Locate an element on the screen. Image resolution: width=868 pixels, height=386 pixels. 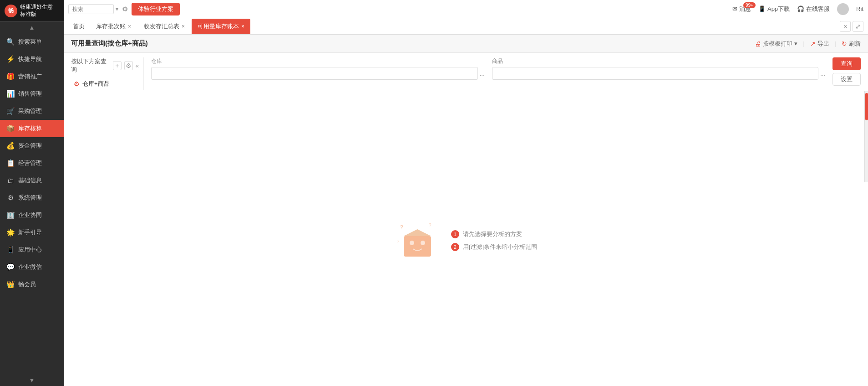
sidebar-item-finance: 💰 资金管理 is located at coordinates (32, 146).